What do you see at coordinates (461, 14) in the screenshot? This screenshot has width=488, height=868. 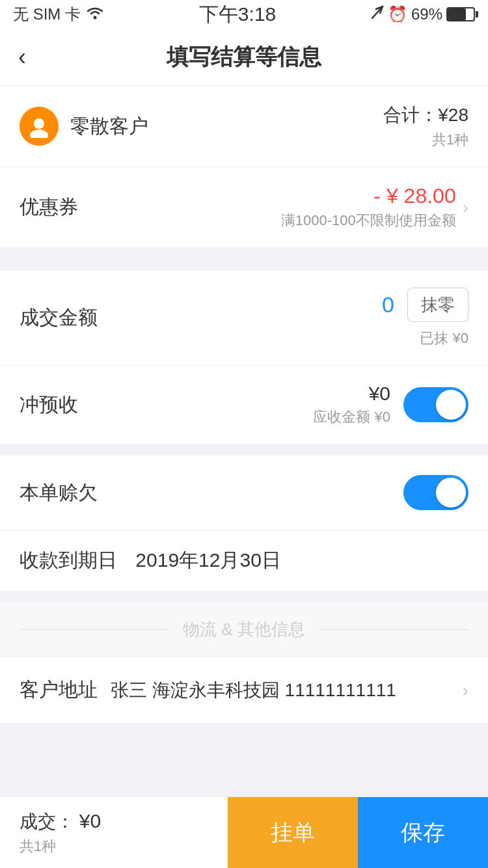 I see `battery-icon` at bounding box center [461, 14].